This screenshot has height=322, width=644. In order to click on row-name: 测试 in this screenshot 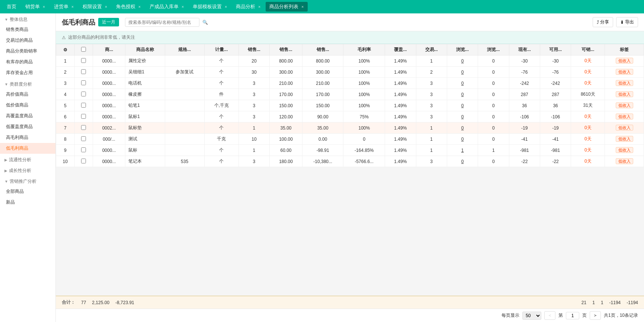, I will do `click(145, 139)`.